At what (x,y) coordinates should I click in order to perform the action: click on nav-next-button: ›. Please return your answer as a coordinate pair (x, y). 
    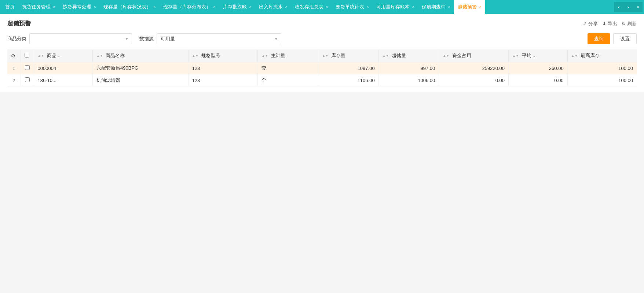
    Looking at the image, I should click on (628, 7).